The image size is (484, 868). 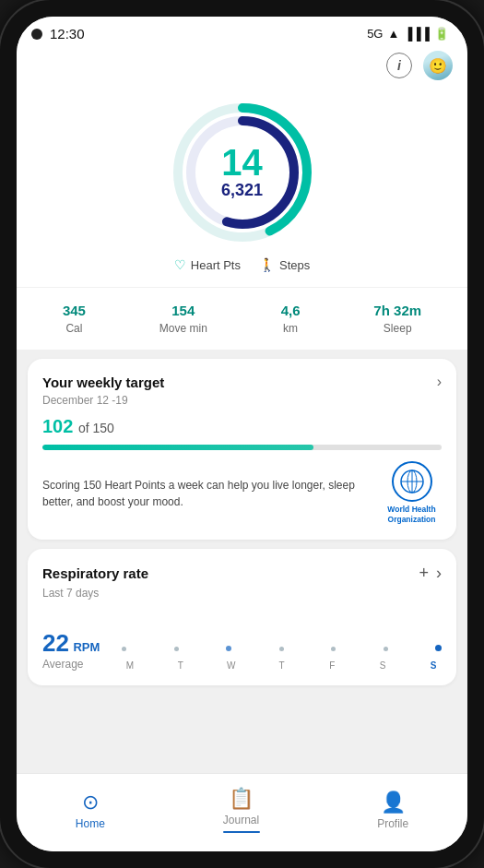 I want to click on sleep-label: Sleep, so click(x=397, y=328).